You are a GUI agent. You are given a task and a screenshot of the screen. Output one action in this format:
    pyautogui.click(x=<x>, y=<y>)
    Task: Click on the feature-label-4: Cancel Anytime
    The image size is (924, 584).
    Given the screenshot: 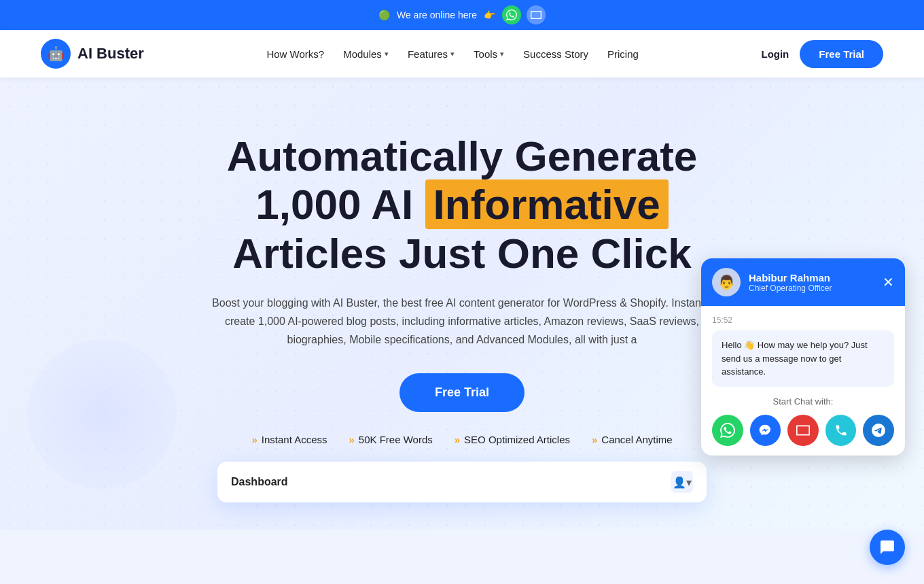 What is the action you would take?
    pyautogui.click(x=637, y=439)
    